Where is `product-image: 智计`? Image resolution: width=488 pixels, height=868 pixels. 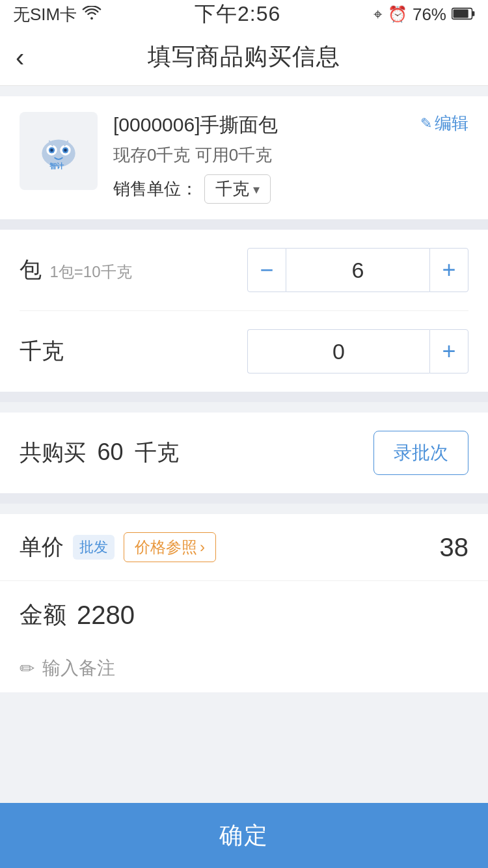 product-image: 智计 is located at coordinates (59, 151).